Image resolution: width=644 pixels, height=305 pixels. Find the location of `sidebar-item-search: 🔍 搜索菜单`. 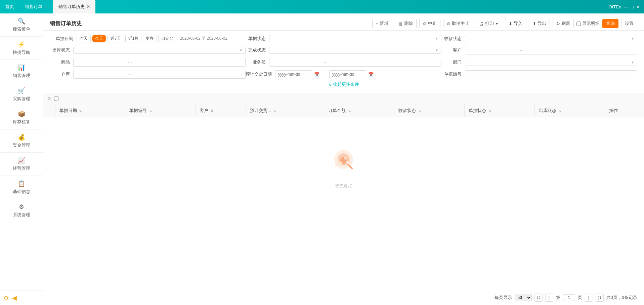

sidebar-item-search: 🔍 搜索菜单 is located at coordinates (22, 25).